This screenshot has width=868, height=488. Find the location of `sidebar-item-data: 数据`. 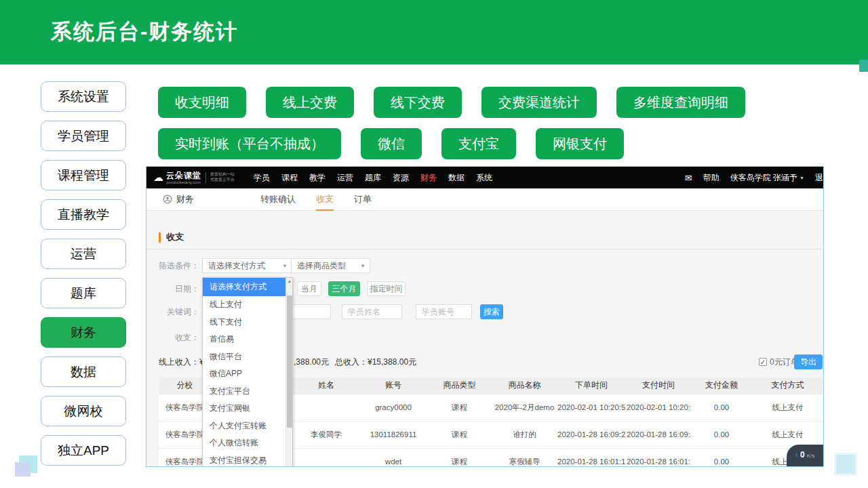

sidebar-item-data: 数据 is located at coordinates (83, 371).